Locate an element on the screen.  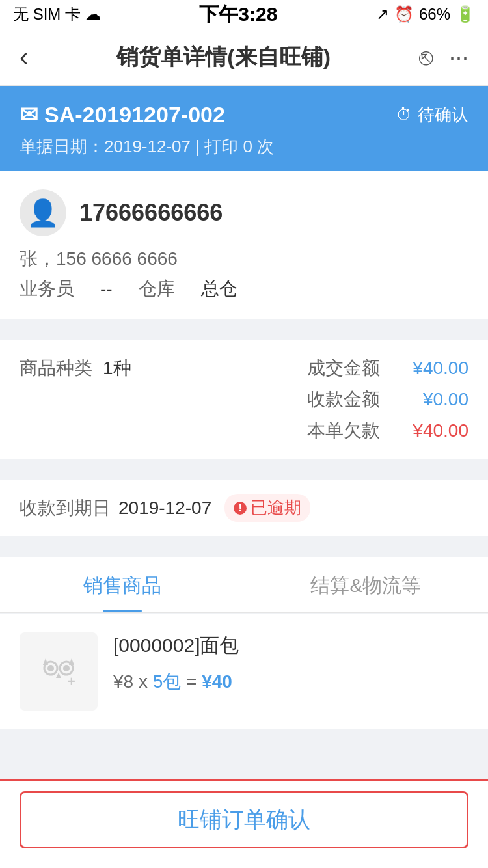
status-bar-time: 下午3:28 is located at coordinates (238, 14).